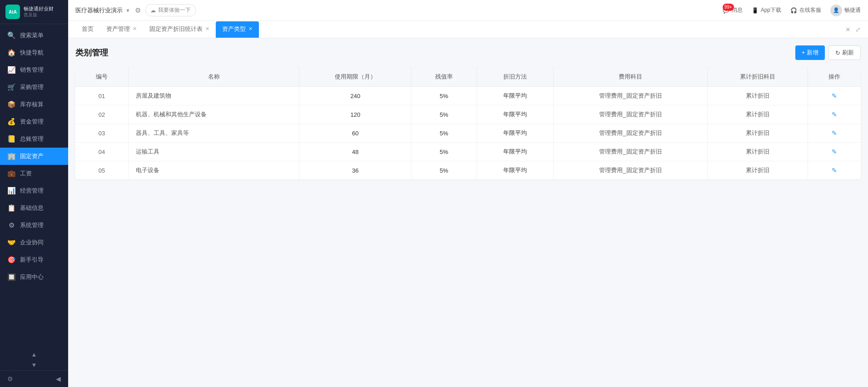 The height and width of the screenshot is (387, 868). Describe the element at coordinates (103, 10) in the screenshot. I see `company-selector: 医疗器械行业演示 ▼` at that location.